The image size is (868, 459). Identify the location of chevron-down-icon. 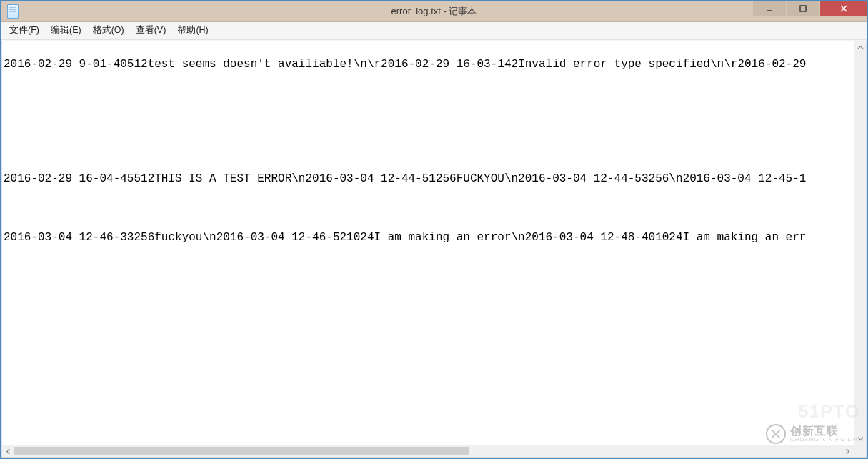
(860, 439).